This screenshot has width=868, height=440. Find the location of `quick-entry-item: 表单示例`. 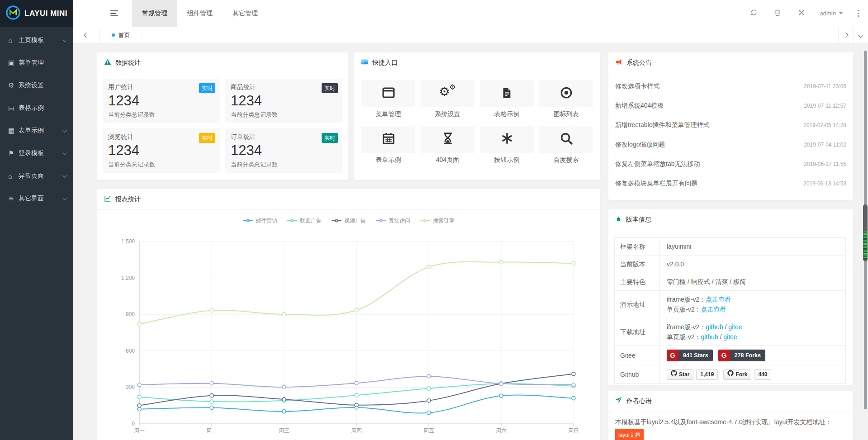

quick-entry-item: 表单示例 is located at coordinates (388, 145).